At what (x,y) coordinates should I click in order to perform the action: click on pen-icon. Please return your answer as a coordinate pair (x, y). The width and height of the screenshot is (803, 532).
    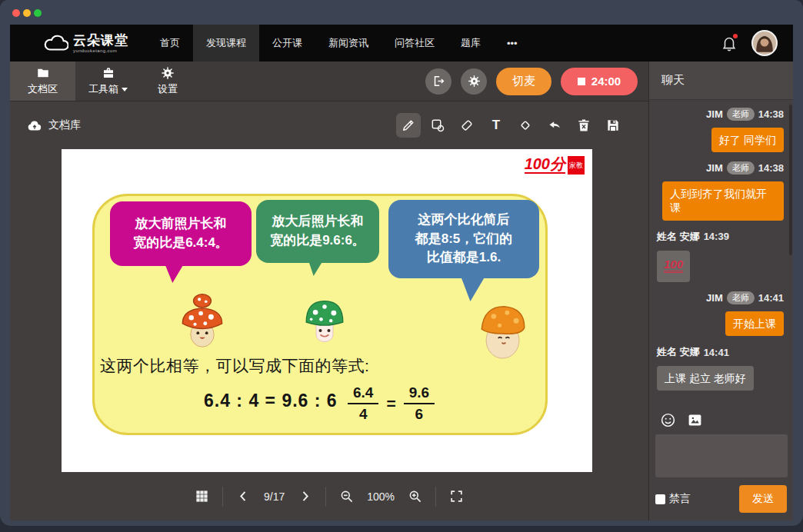
    Looking at the image, I should click on (408, 125).